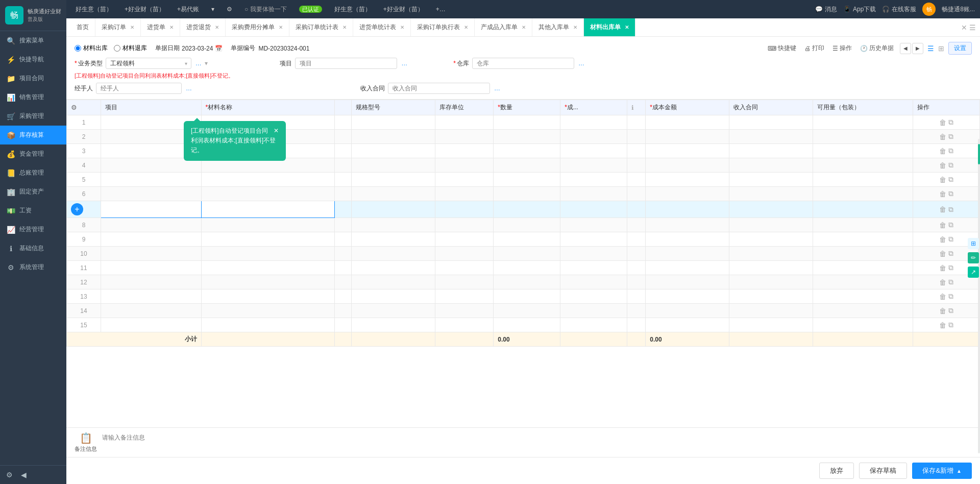  Describe the element at coordinates (973, 244) in the screenshot. I see `side-tool-1: ⊞` at that location.